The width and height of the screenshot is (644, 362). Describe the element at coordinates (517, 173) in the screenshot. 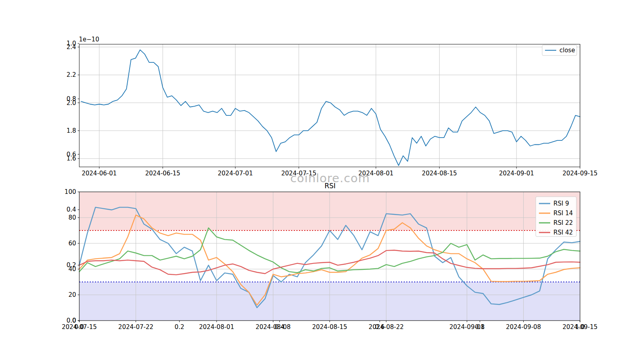

I see `x-tick-label: 2024-09-01` at that location.